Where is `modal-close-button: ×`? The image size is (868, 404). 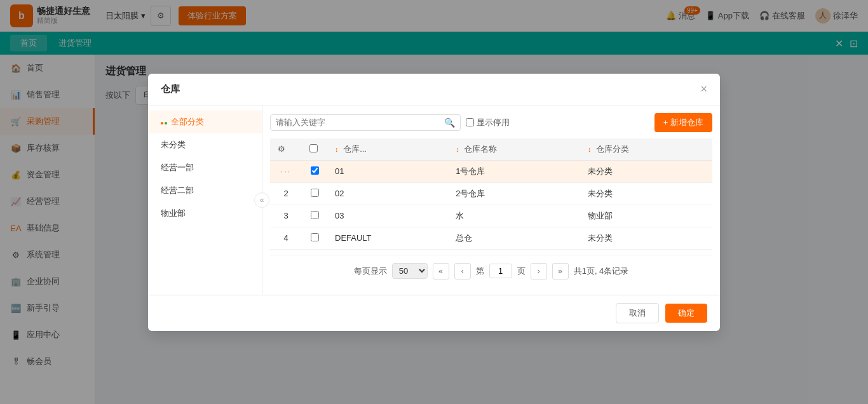
modal-close-button: × is located at coordinates (704, 89).